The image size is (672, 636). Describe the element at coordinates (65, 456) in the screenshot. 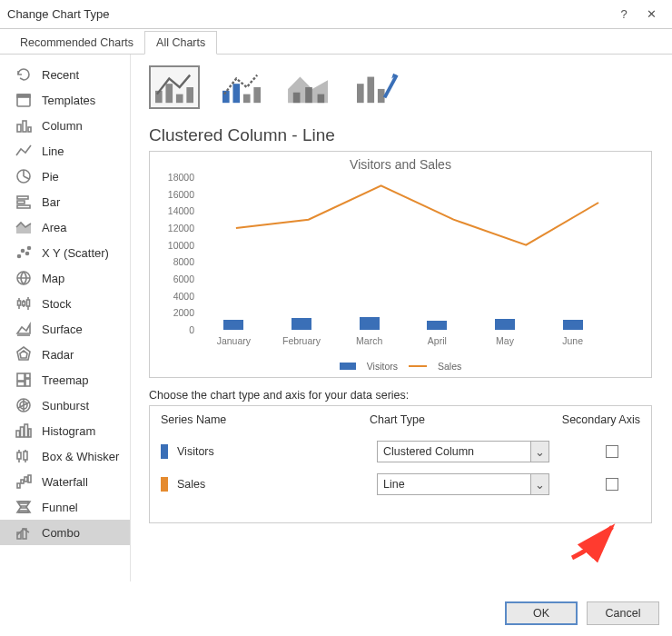

I see `sidebar-item-box-whisker: Box & Whisker` at that location.